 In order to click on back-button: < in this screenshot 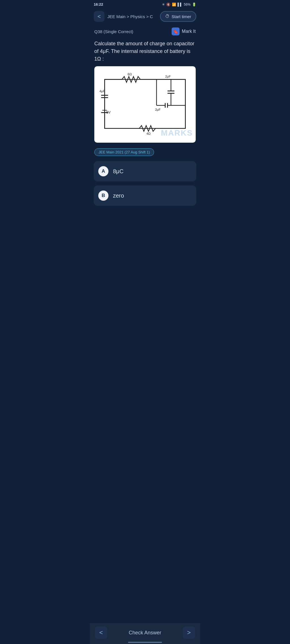, I will do `click(99, 16)`.